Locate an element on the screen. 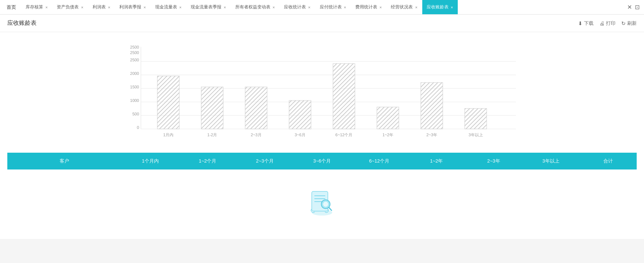 This screenshot has height=263, width=644. tab-expense-stats: 费用统计表 × is located at coordinates (369, 7).